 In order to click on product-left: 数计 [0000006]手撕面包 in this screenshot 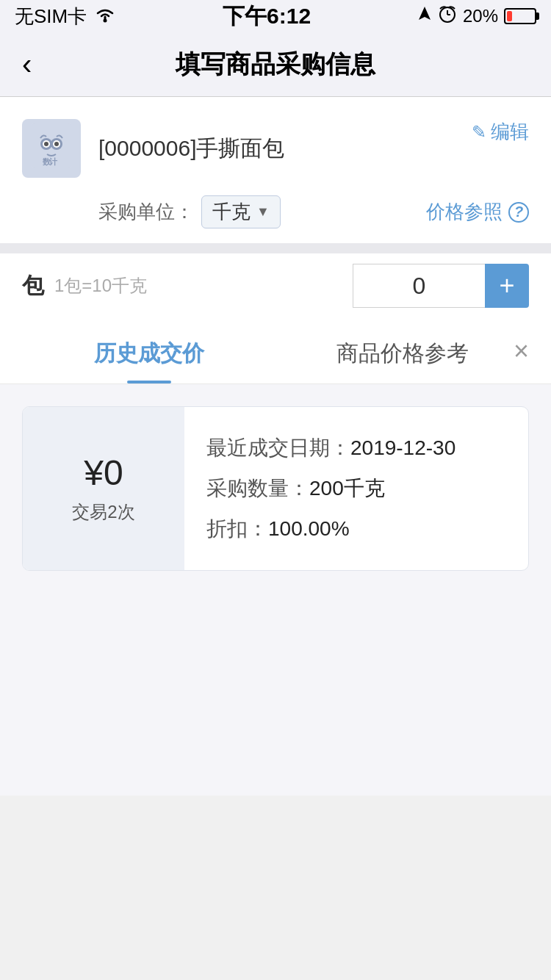, I will do `click(153, 148)`.